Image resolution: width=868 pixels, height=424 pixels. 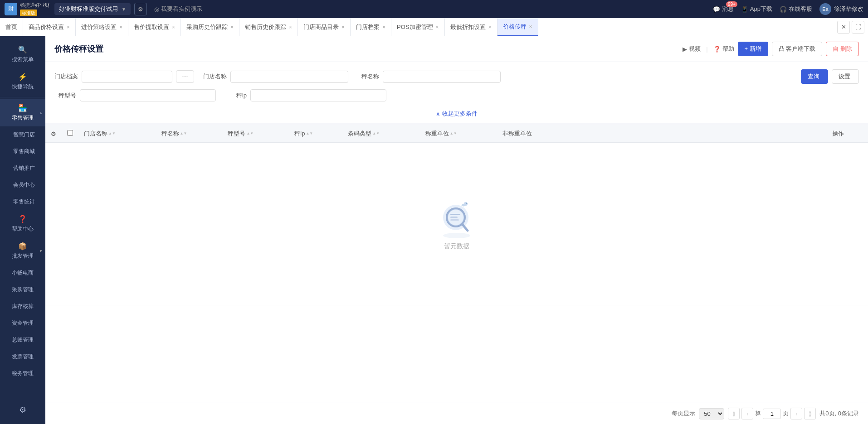 What do you see at coordinates (459, 134) in the screenshot?
I see `th-weight-unit: 称重单位 ▲▼` at bounding box center [459, 134].